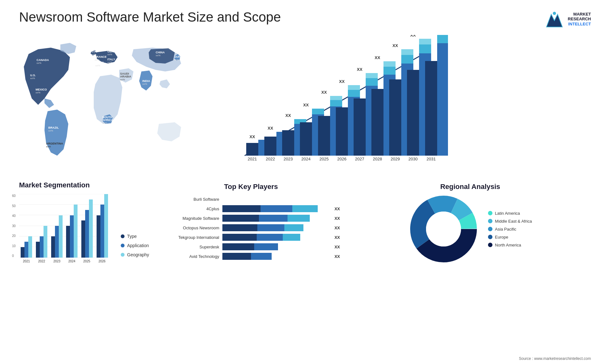 The width and height of the screenshot is (610, 364). What do you see at coordinates (251, 247) in the screenshot?
I see `player-row-superdesk: Superdesk XX` at bounding box center [251, 247].